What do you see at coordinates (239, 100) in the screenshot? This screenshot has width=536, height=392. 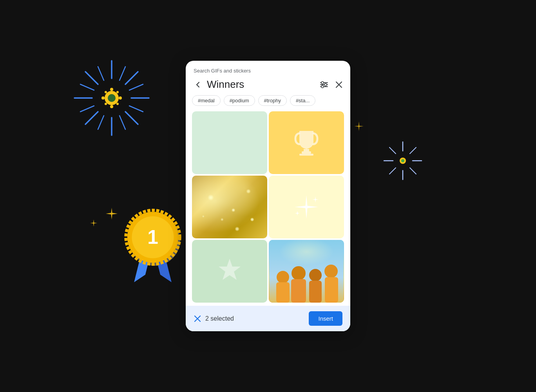 I see `tag-podium: #podium` at bounding box center [239, 100].